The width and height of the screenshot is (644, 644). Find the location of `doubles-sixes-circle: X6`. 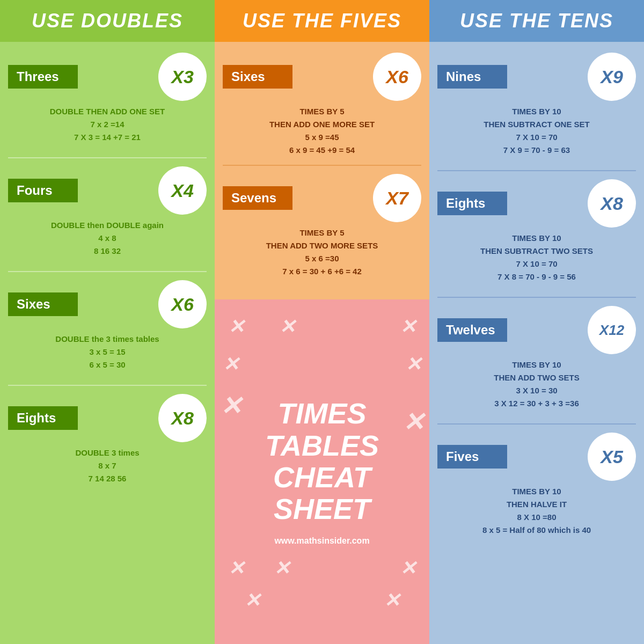

doubles-sixes-circle: X6 is located at coordinates (182, 304).